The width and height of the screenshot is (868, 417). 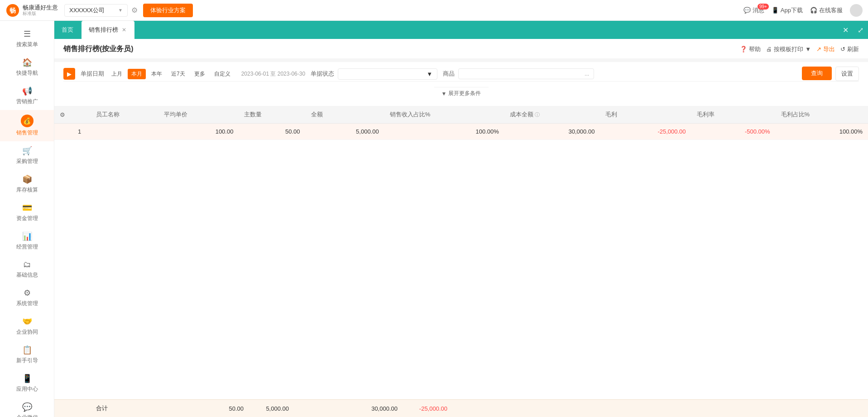 I want to click on tab-sales-ranking: 销售排行榜 ✕, so click(x=108, y=30).